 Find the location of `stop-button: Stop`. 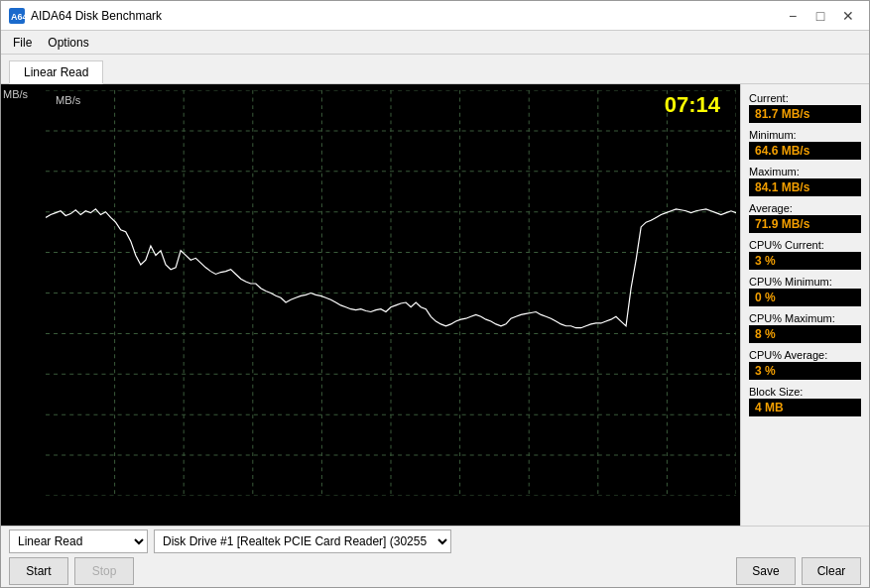

stop-button: Stop is located at coordinates (104, 571).